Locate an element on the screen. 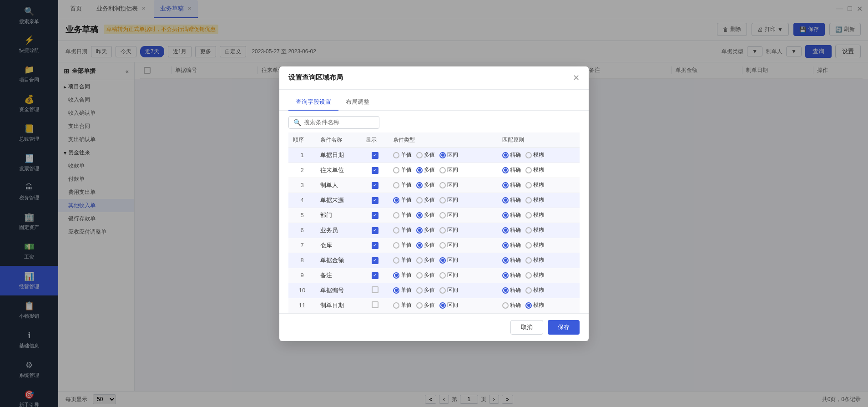 This screenshot has width=868, height=407. modal-header: 设置查询区域布局 ✕ is located at coordinates (434, 78).